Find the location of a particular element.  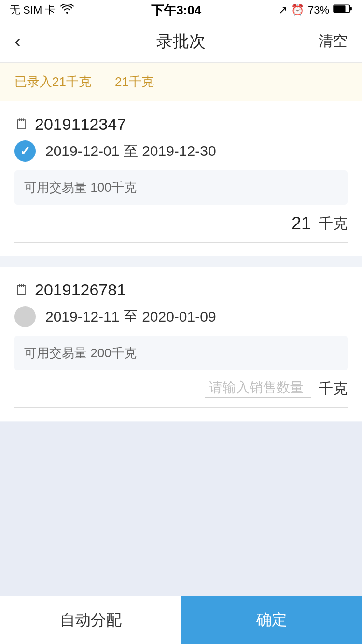

battery-icon is located at coordinates (343, 10).